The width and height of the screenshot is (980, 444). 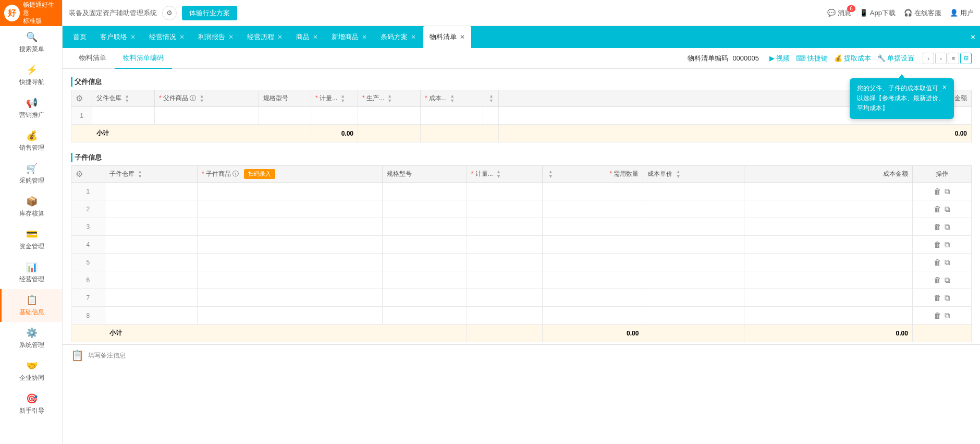 I want to click on close-goods: ✕, so click(x=315, y=37).